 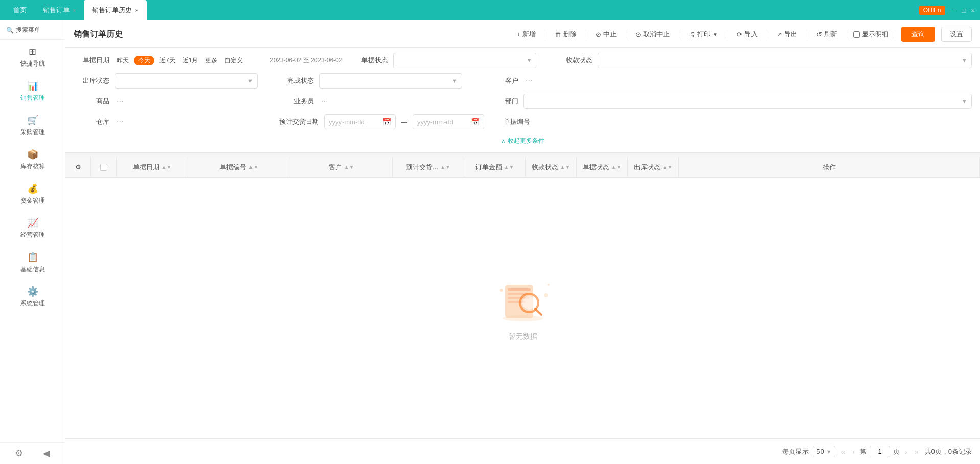 I want to click on select-all-checkbox, so click(x=104, y=167).